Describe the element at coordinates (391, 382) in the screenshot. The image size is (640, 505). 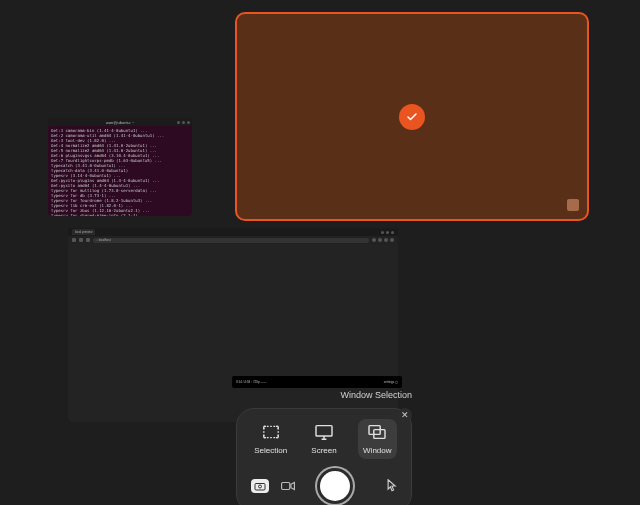
I see `media-settings-text: settings ▢` at that location.